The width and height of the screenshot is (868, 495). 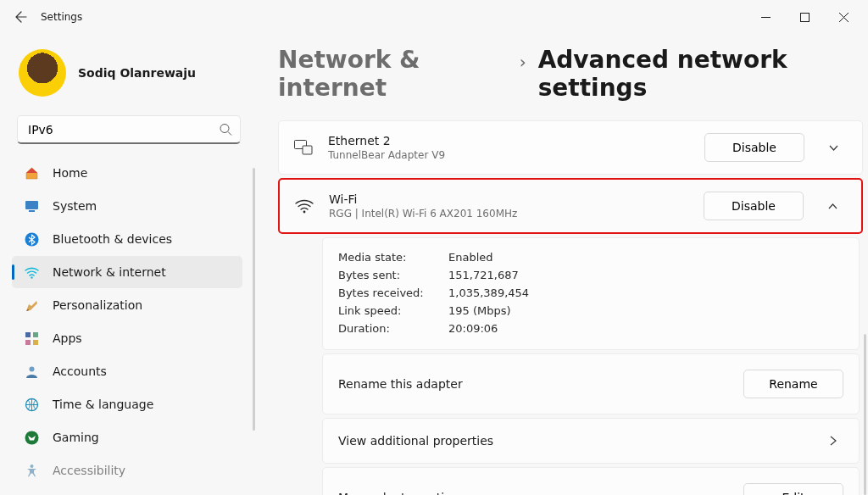 I want to click on maximize-icon, so click(x=805, y=17).